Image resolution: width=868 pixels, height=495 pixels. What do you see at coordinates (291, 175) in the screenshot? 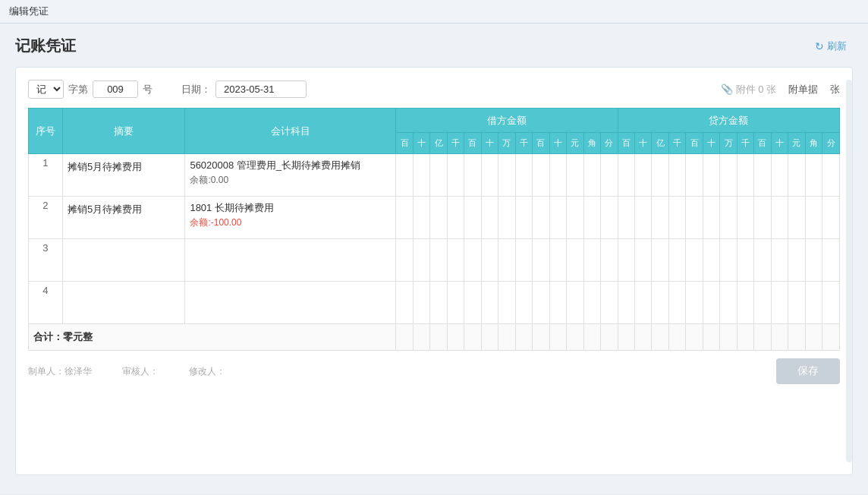
I see `cell-account: 56020008 管理费用_长期待摊费用摊销余额:0.00` at bounding box center [291, 175].